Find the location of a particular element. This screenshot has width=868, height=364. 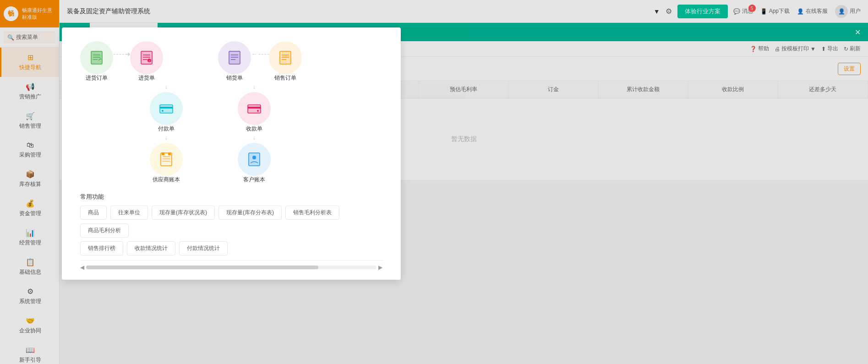

receipt-icon is located at coordinates (254, 109).